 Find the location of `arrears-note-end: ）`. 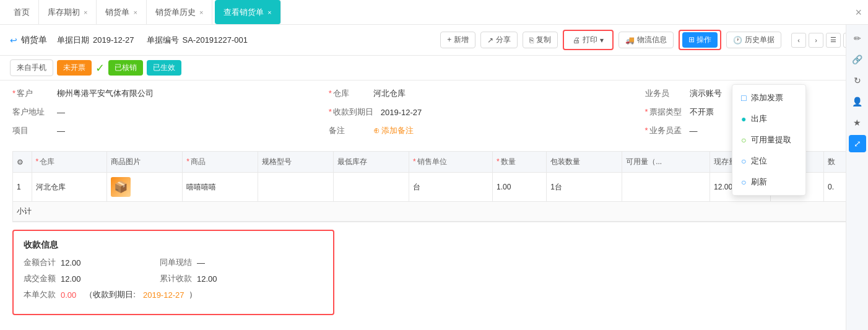

arrears-note-end: ） is located at coordinates (193, 295).